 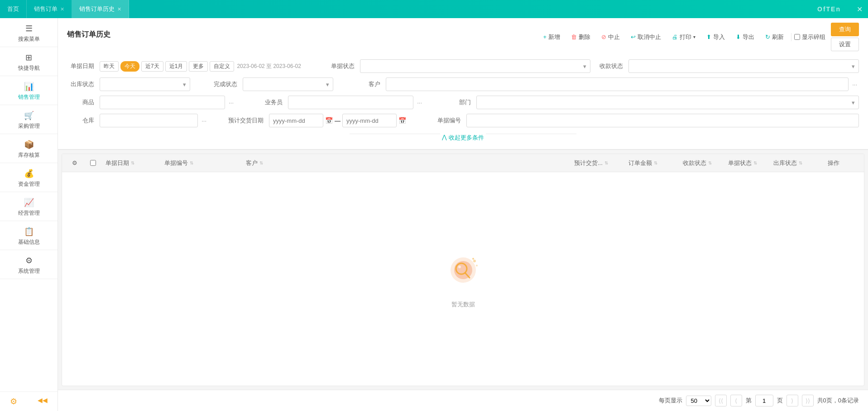 What do you see at coordinates (764, 401) in the screenshot?
I see `page-number-input` at bounding box center [764, 401].